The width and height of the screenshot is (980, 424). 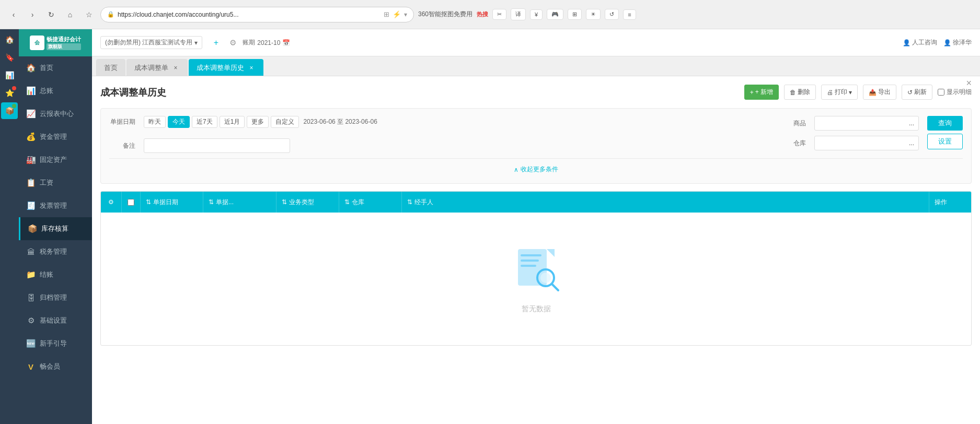 I want to click on theme-tool: ☀, so click(x=593, y=15).